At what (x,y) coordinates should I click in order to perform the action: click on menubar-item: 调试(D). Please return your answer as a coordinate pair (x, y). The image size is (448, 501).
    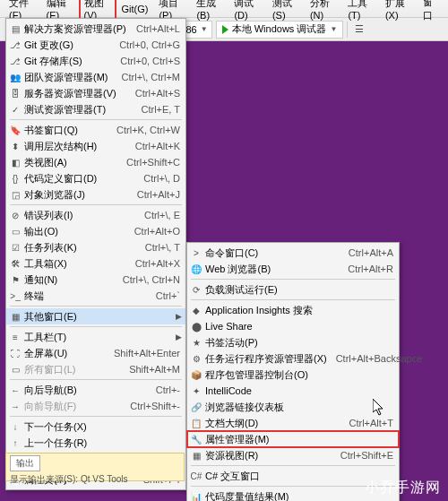
    Looking at the image, I should click on (247, 11).